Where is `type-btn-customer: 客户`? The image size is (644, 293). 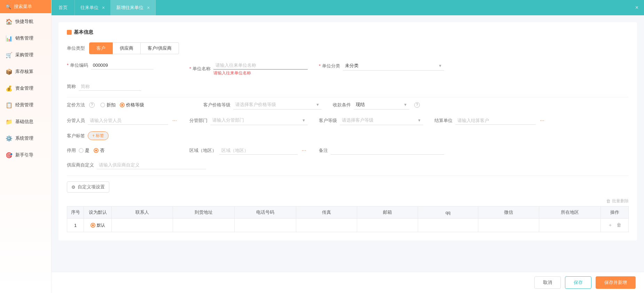
type-btn-customer: 客户 is located at coordinates (101, 48).